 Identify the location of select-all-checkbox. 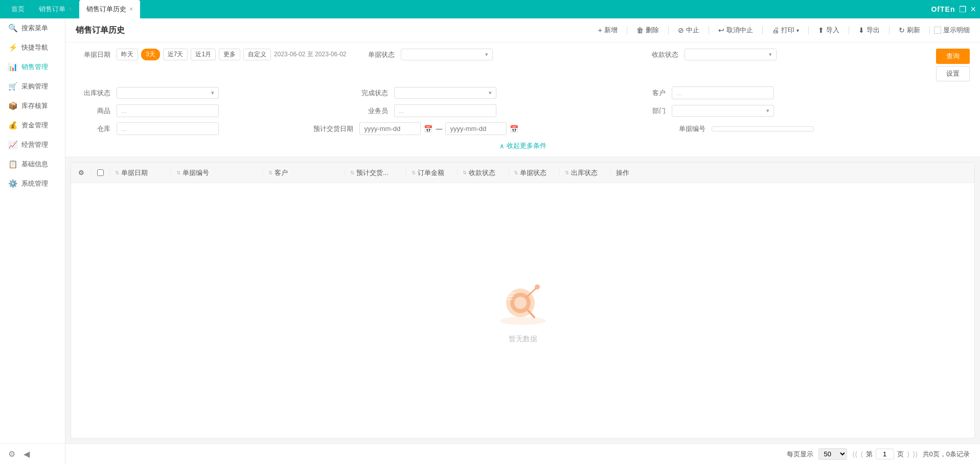
(100, 173).